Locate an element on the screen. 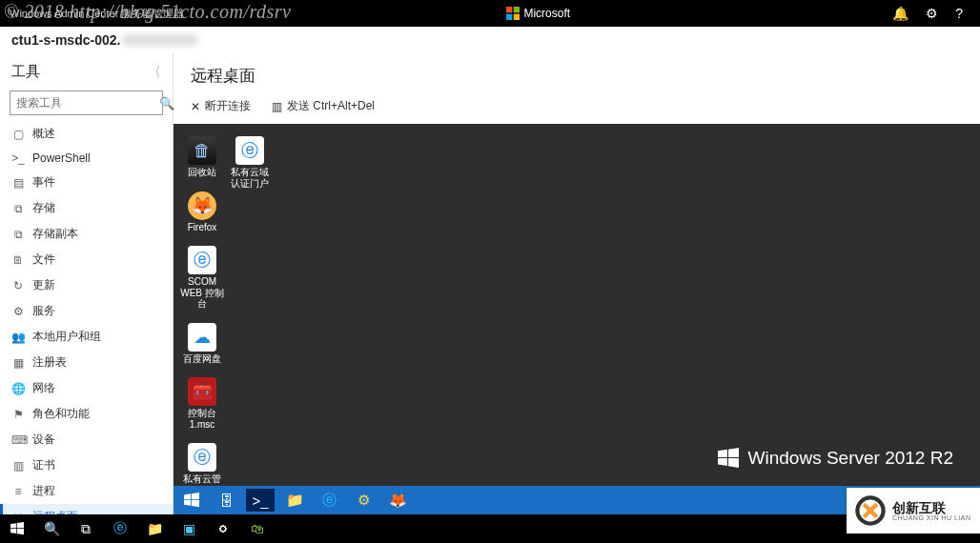 This screenshot has width=980, height=543. sidebar-item-15: ✕远程桌面 is located at coordinates (86, 509).